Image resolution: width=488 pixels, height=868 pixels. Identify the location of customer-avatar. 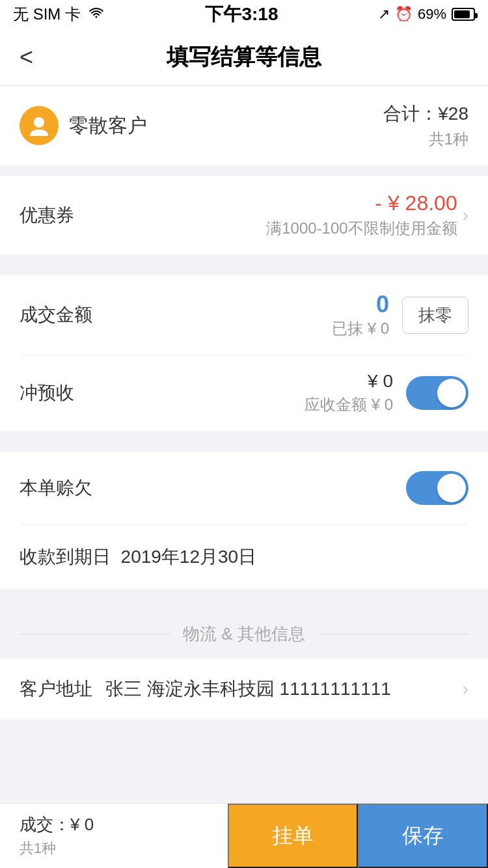
(39, 126).